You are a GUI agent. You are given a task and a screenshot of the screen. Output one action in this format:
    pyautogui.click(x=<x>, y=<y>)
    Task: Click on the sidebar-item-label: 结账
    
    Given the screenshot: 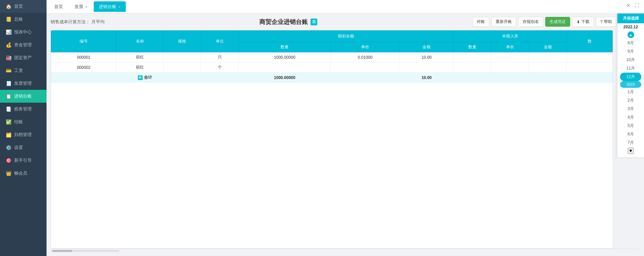 What is the action you would take?
    pyautogui.click(x=19, y=122)
    